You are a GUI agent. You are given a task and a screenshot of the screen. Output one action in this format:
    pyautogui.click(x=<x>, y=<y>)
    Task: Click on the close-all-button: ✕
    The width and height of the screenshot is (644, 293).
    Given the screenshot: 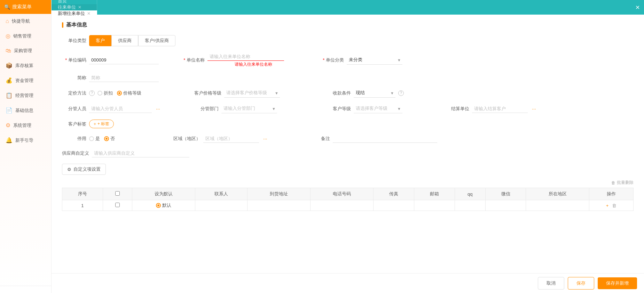 What is the action you would take?
    pyautogui.click(x=638, y=8)
    